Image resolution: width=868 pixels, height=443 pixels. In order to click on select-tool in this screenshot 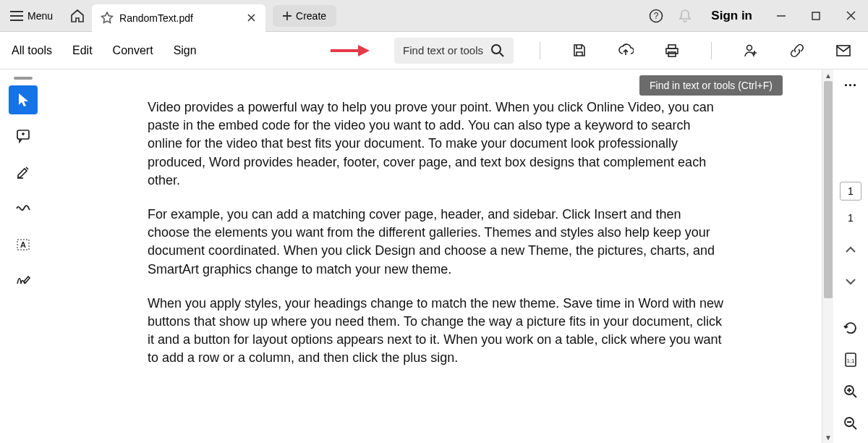, I will do `click(23, 100)`.